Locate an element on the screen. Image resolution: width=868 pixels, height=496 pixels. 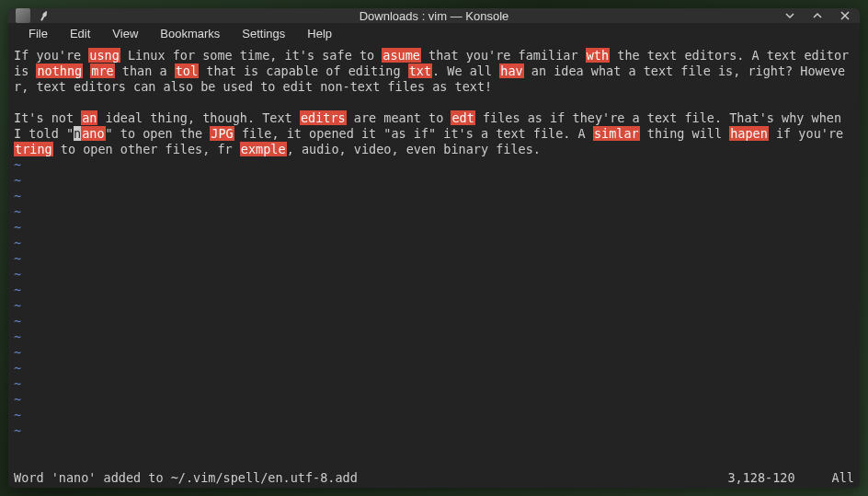
titlebar: Downloads : vim — Konsole is located at coordinates (434, 16).